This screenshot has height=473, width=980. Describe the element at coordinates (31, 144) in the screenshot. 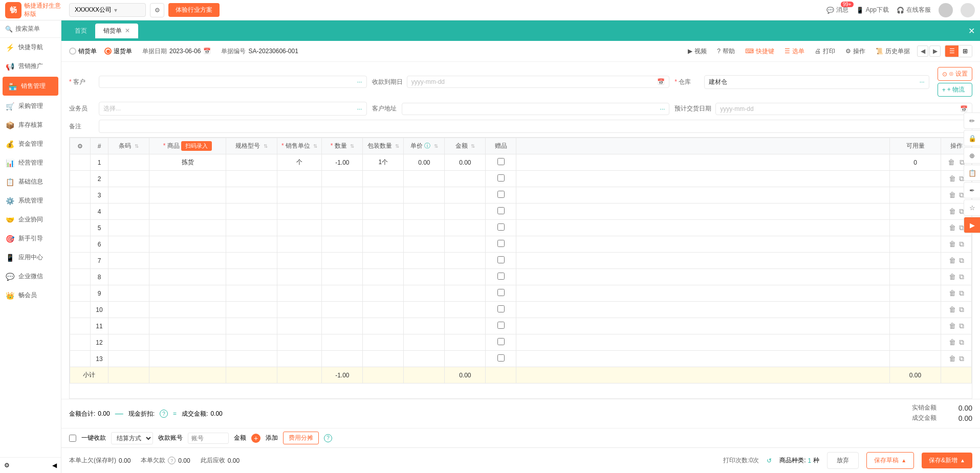

I see `sidebar-item-finance: 💰 资金管理` at that location.